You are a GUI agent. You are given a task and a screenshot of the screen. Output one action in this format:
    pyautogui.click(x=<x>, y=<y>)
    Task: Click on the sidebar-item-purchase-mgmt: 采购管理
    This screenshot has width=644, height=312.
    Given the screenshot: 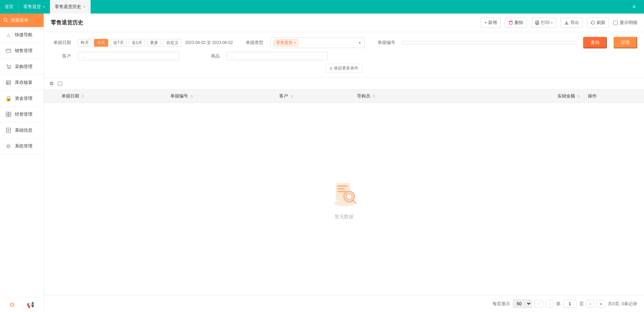 What is the action you would take?
    pyautogui.click(x=22, y=67)
    